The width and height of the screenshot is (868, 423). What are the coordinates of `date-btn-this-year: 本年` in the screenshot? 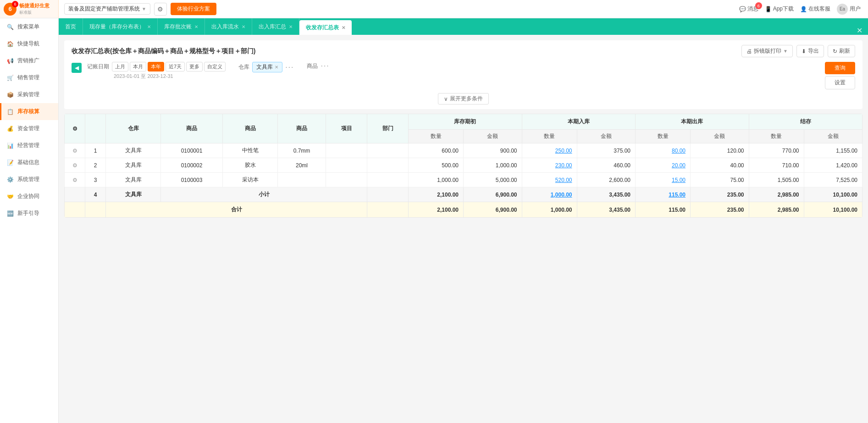 It's located at (156, 67).